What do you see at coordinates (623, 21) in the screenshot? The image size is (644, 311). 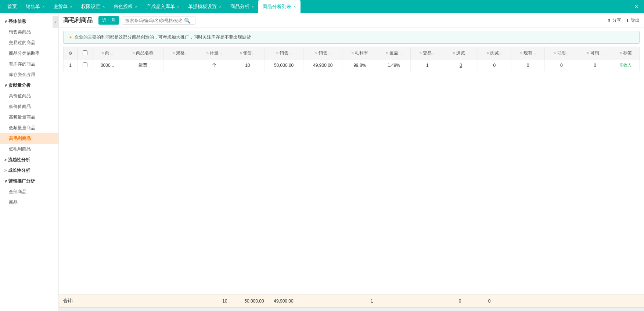 I see `header-actions: ⬆ 分享 ⬇ 导出` at bounding box center [623, 21].